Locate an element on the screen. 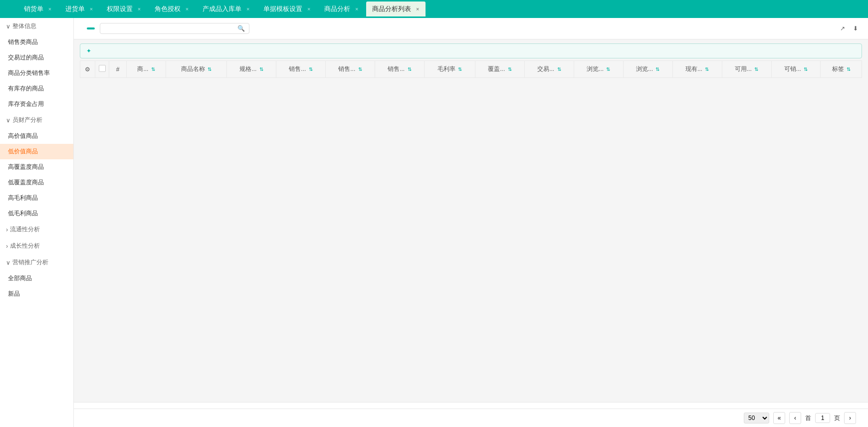 This screenshot has width=868, height=427. col-header-code: 商... ⇅ is located at coordinates (147, 69).